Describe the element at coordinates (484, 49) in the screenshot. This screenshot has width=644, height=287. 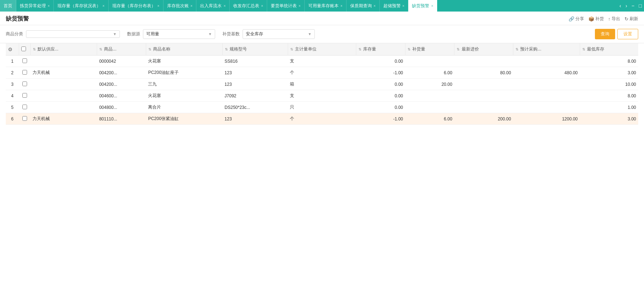
I see `th-latest-price: ⇅ 最新进价` at that location.